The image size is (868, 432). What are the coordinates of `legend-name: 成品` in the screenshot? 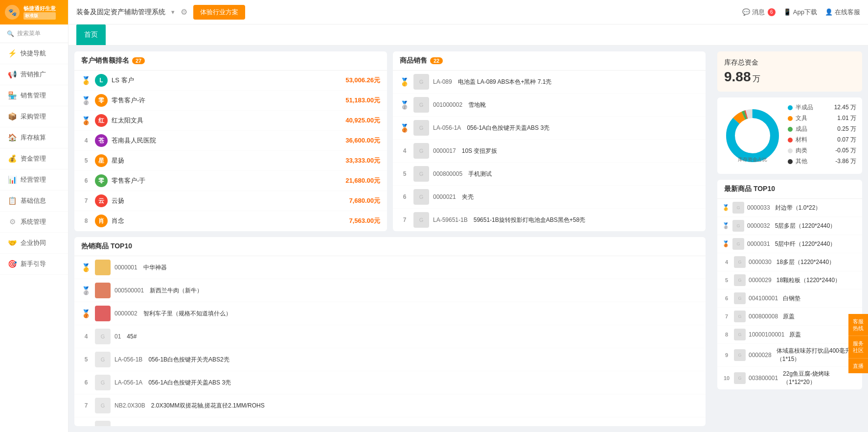 It's located at (815, 129).